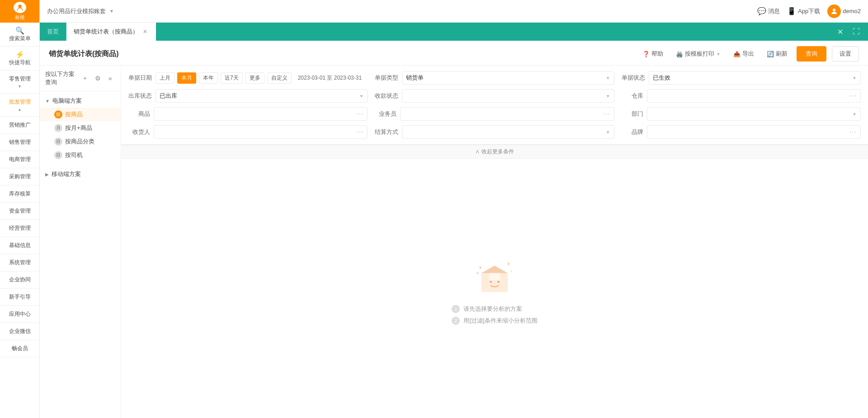 This screenshot has height=418, width=868. What do you see at coordinates (741, 78) in the screenshot?
I see `filter-item-doc-status: 单据状态 已生效 ▼` at bounding box center [741, 78].